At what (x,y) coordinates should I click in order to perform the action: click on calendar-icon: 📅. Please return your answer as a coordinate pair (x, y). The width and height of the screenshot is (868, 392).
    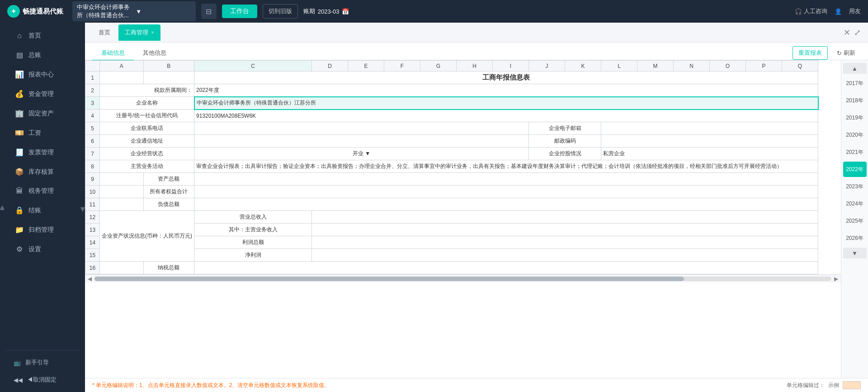
    Looking at the image, I should click on (345, 12).